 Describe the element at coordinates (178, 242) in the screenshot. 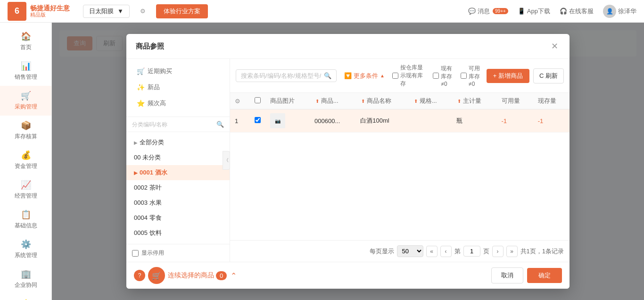

I see `category-0008: 0008 水` at that location.